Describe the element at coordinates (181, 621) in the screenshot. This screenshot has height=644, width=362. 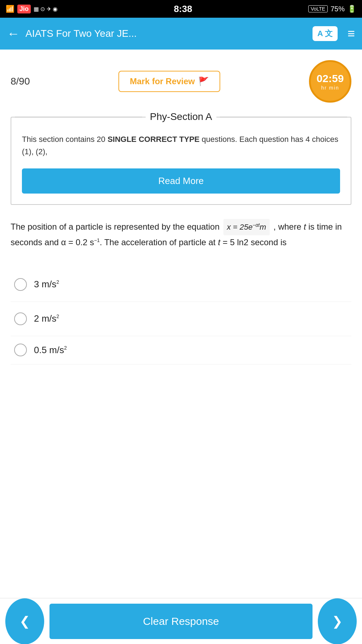
I see `bottom-bar: ❮ Clear Response ❯` at that location.